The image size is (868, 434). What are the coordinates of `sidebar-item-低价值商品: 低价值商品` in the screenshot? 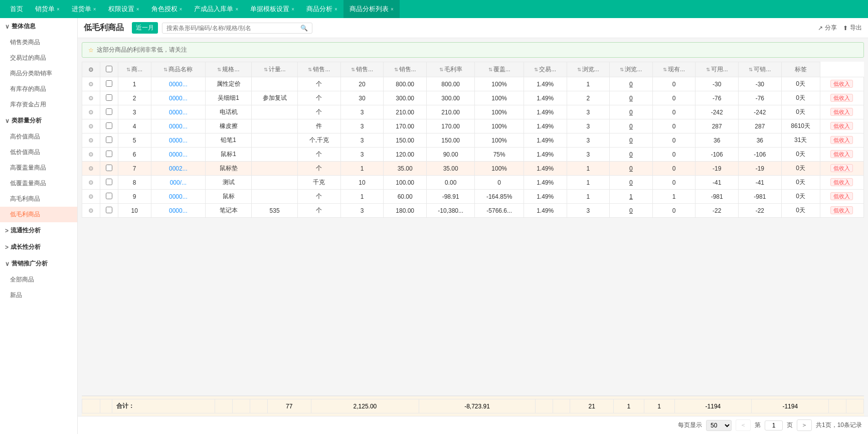 It's located at (39, 153).